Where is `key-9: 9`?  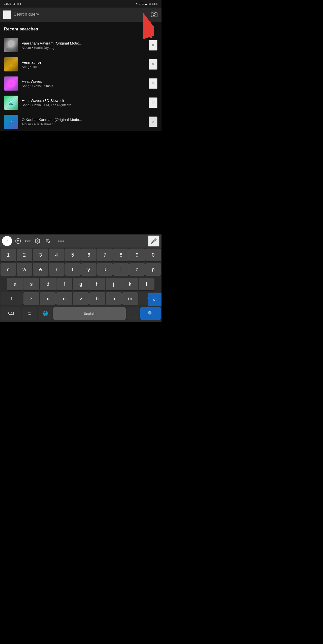 key-9: 9 is located at coordinates (137, 255).